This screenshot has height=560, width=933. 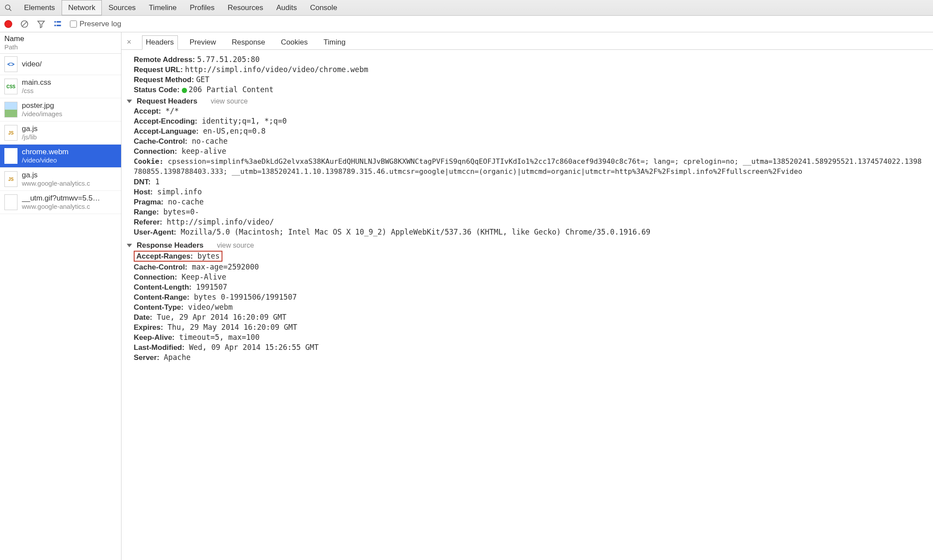 What do you see at coordinates (149, 328) in the screenshot?
I see `header-name: Expires:` at bounding box center [149, 328].